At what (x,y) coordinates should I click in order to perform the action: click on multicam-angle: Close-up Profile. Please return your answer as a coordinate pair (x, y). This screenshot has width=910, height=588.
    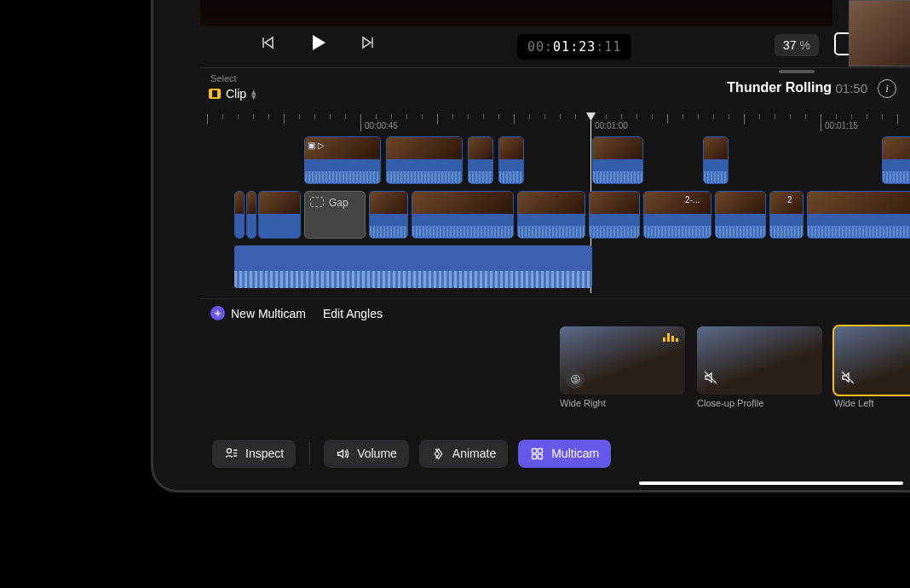
    Looking at the image, I should click on (760, 367).